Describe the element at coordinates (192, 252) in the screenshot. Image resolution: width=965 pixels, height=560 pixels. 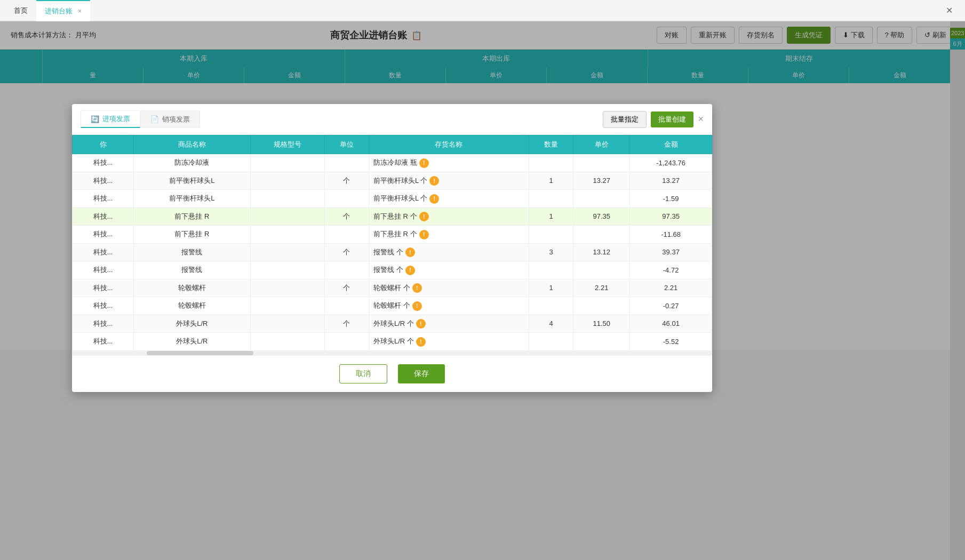
I see `cell-product: 报警线` at that location.